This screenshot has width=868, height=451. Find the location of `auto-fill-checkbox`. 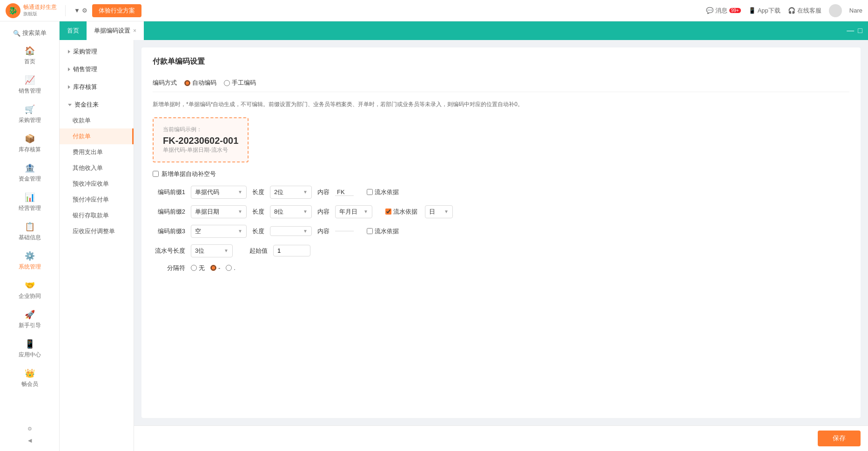

auto-fill-checkbox is located at coordinates (155, 174).